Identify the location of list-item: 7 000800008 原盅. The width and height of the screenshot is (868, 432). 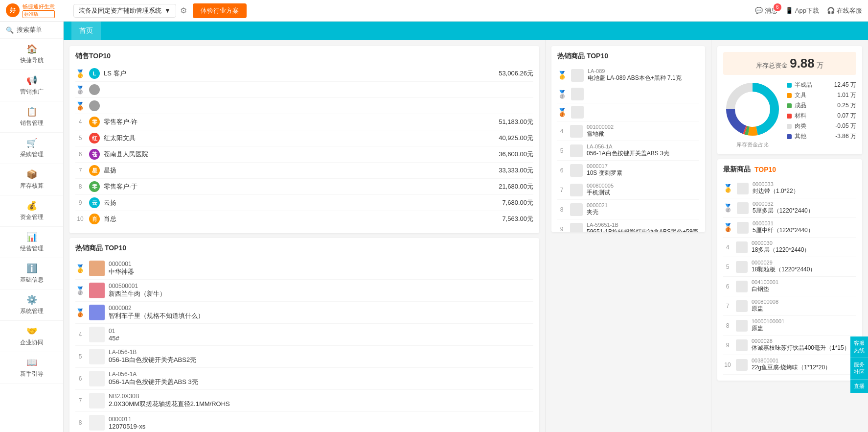
(790, 306).